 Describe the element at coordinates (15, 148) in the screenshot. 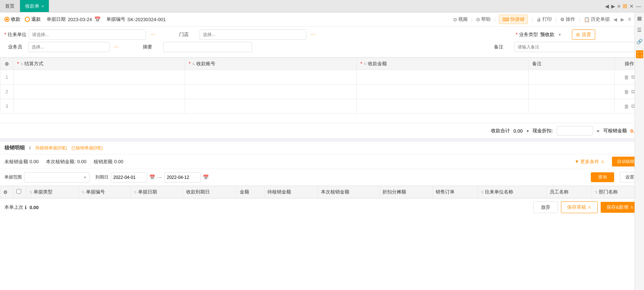

I see `writeoff-title: 核销明细` at that location.